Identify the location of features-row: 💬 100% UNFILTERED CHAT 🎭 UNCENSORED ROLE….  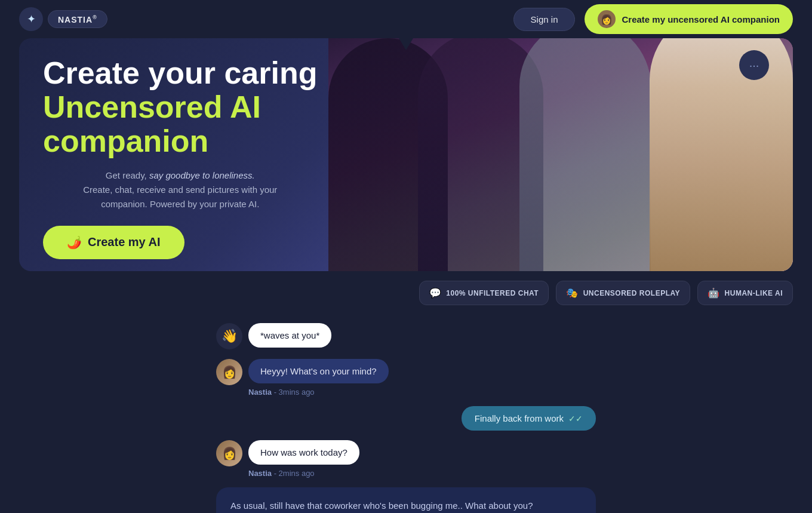
(406, 288).